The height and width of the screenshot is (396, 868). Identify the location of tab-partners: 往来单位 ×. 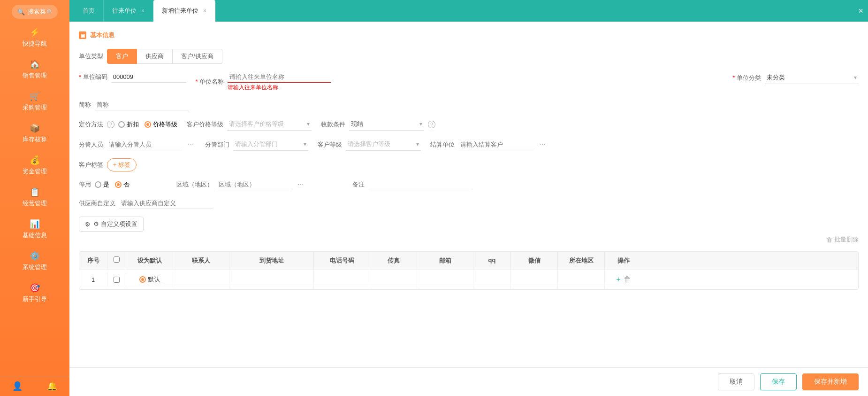
(129, 11).